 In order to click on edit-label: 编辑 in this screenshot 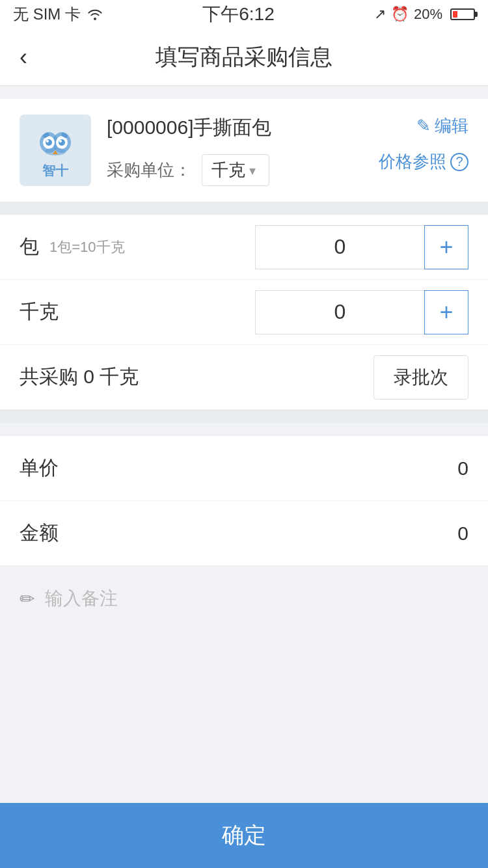, I will do `click(452, 126)`.